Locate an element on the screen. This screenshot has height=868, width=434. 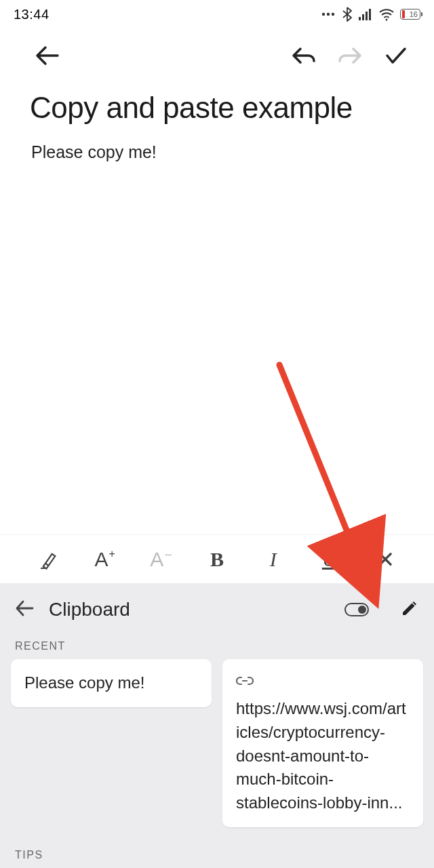
wifi-icon is located at coordinates (387, 14).